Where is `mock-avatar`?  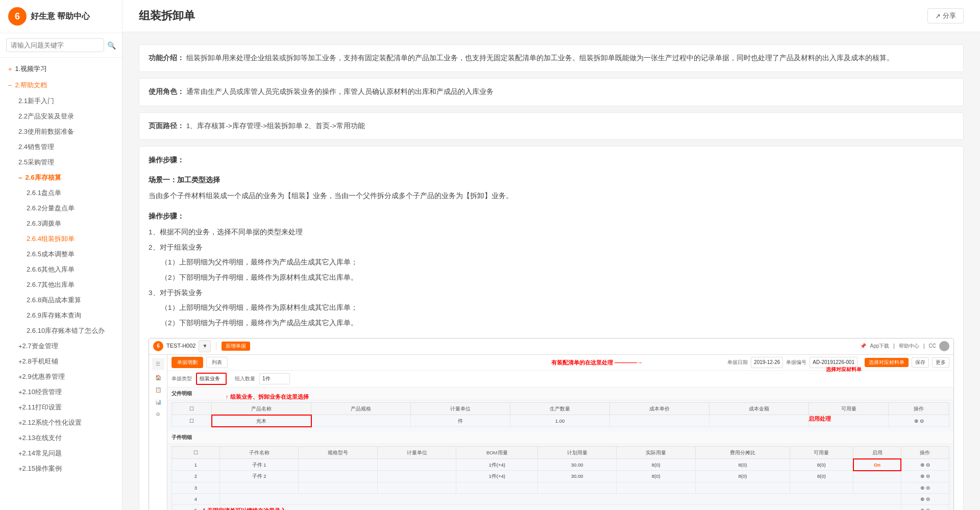 mock-avatar is located at coordinates (944, 346).